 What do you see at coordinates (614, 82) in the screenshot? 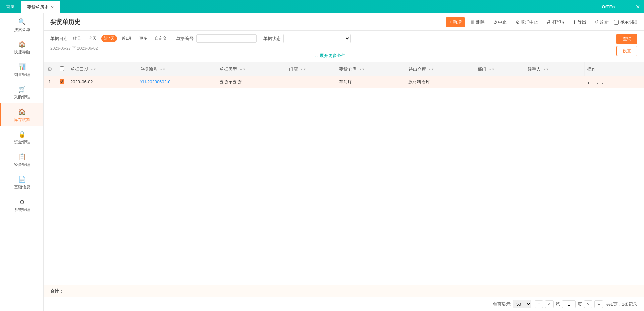
I see `td-ops: 🖊 ⋮⋮` at bounding box center [614, 82].